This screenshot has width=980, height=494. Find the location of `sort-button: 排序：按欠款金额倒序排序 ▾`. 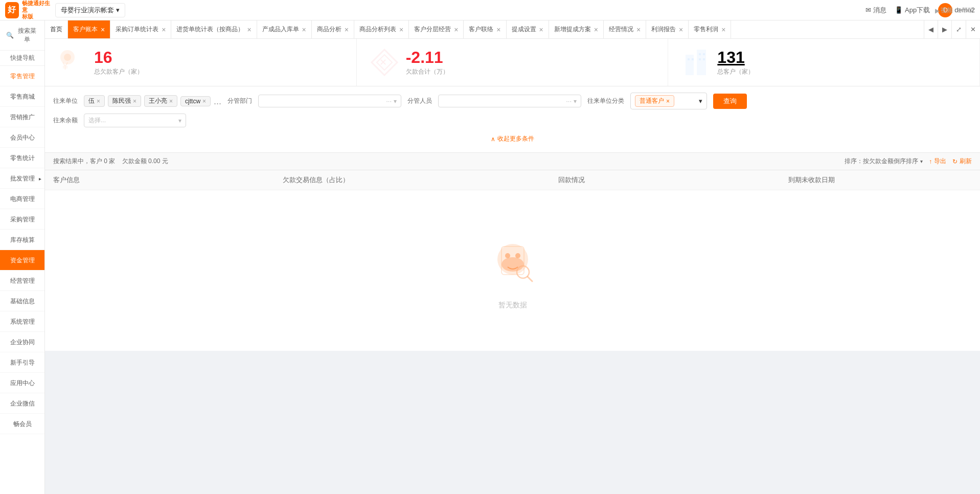

sort-button: 排序：按欠款金额倒序排序 ▾ is located at coordinates (883, 162).